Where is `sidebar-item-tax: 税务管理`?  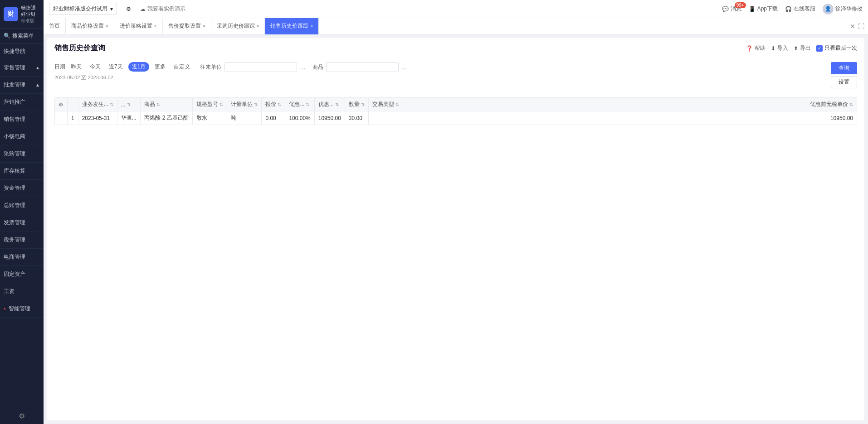 sidebar-item-tax: 税务管理 is located at coordinates (22, 240).